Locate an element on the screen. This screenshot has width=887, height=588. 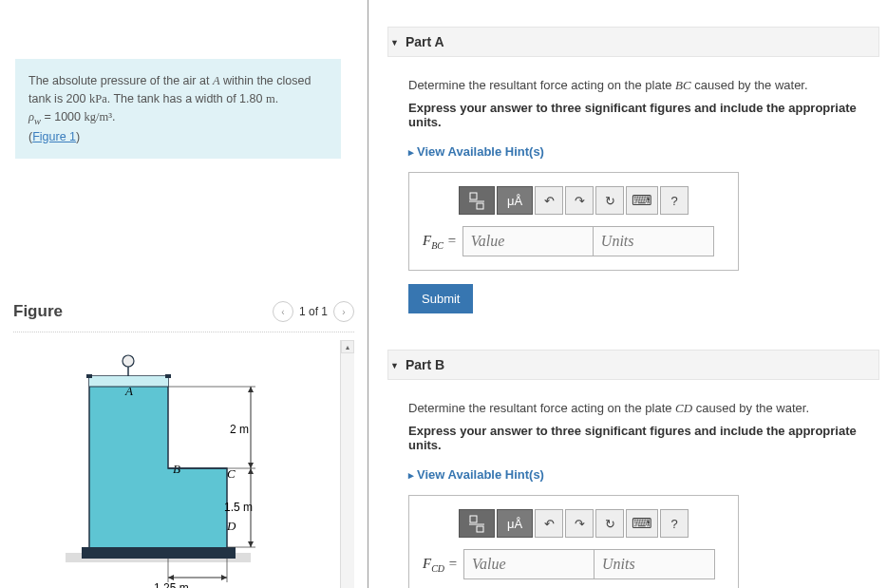
dim-125m: 1.25 m is located at coordinates (171, 585).